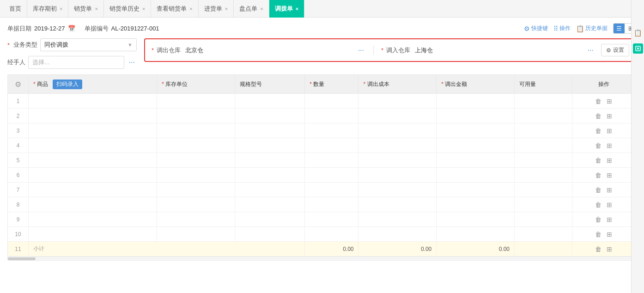 The width and height of the screenshot is (644, 293). I want to click on in-warehouse-more-btn: ···, so click(590, 50).